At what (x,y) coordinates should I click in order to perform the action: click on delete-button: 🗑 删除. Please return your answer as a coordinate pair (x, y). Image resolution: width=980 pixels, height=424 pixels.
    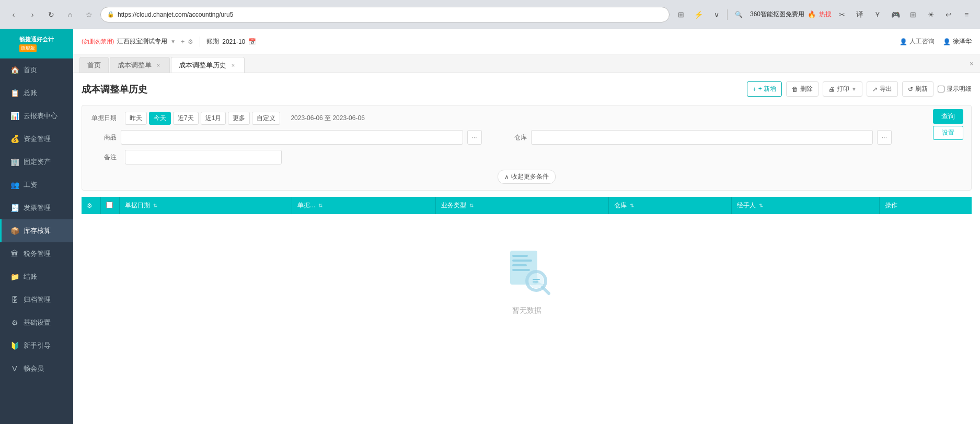
    Looking at the image, I should click on (802, 89).